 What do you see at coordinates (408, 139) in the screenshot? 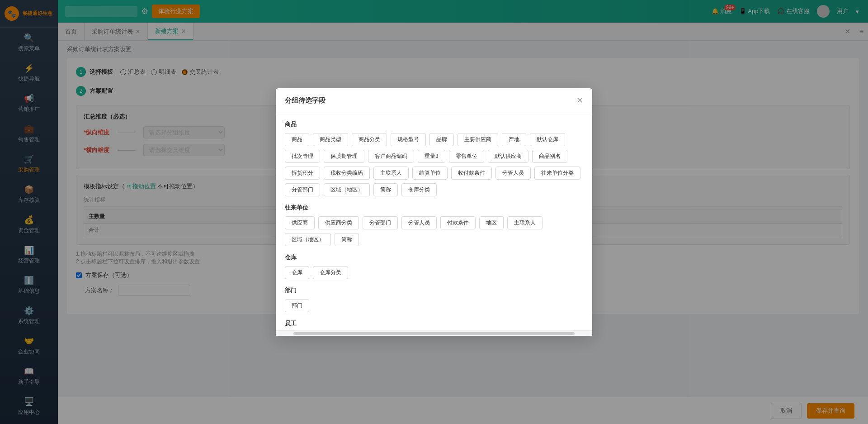
I see `tag-spec-model: 规格型号` at bounding box center [408, 139].